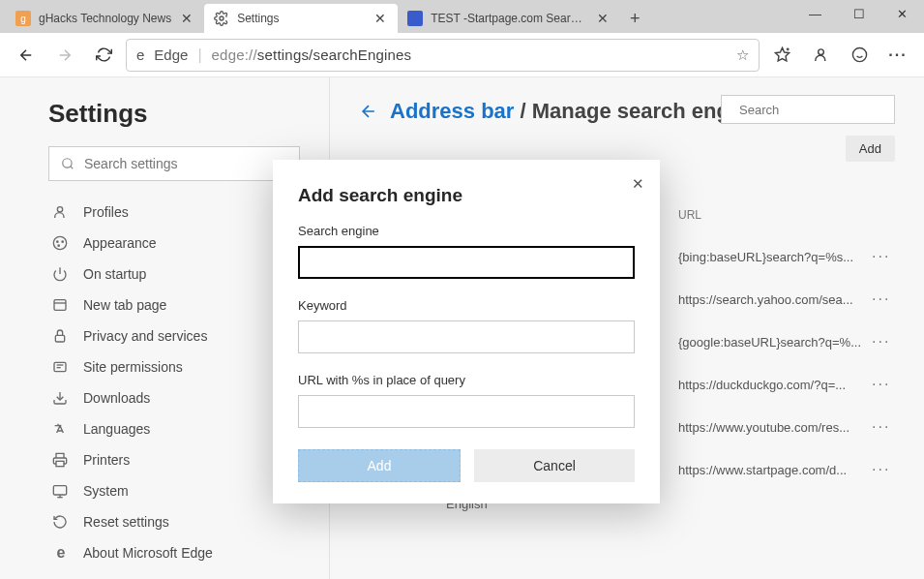 Image resolution: width=924 pixels, height=579 pixels. I want to click on sidebar-item-on-startup: On startup, so click(174, 274).